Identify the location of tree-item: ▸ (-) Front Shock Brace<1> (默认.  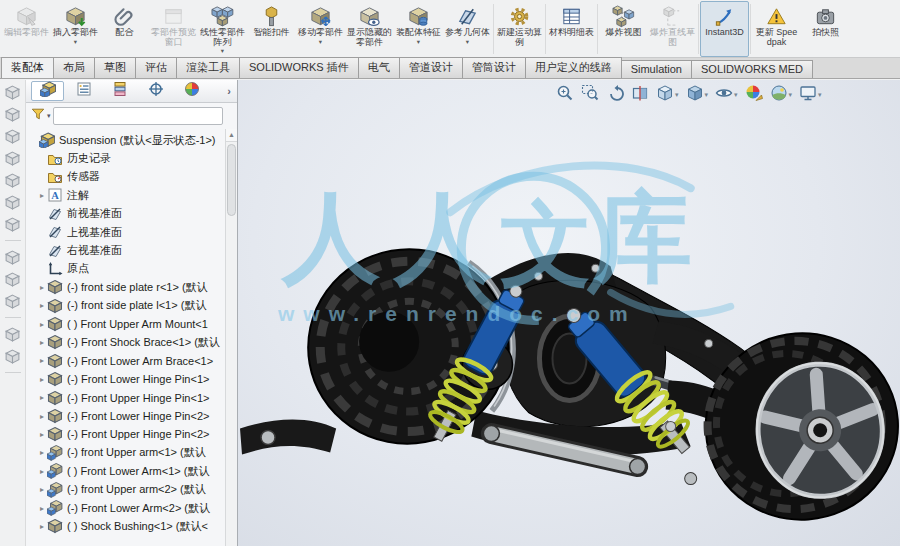
(133, 342).